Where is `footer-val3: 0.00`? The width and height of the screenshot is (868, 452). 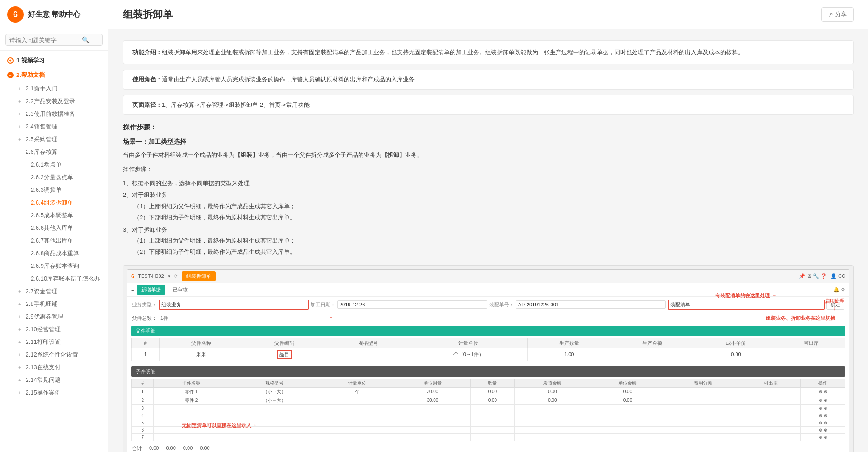 footer-val3: 0.00 is located at coordinates (188, 449).